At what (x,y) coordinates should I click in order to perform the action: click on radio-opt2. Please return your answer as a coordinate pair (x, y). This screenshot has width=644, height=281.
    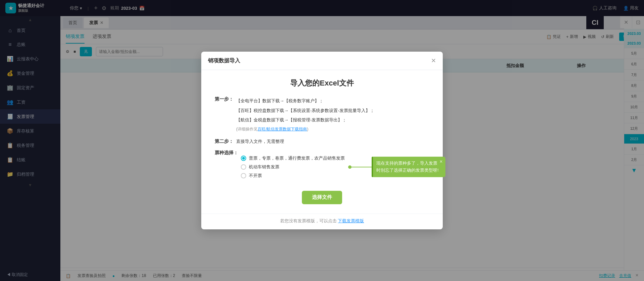
    Looking at the image, I should click on (244, 167).